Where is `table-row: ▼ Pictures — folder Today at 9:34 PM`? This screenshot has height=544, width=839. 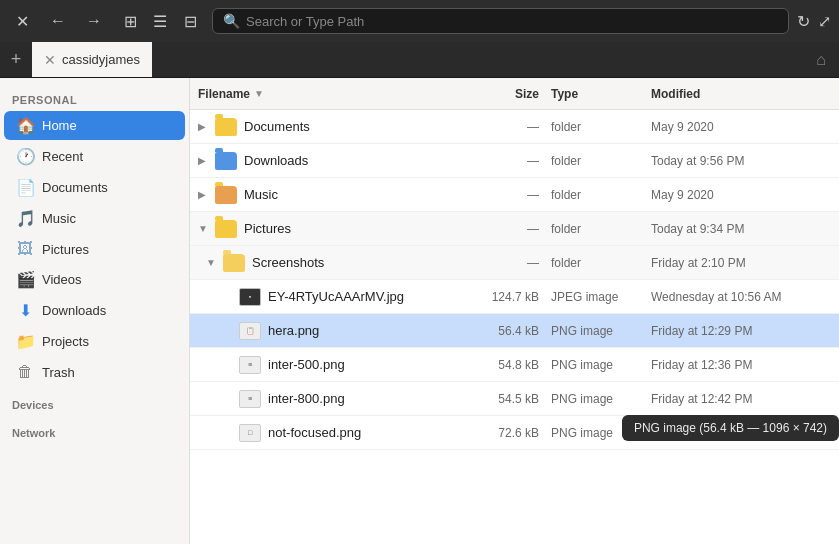 table-row: ▼ Pictures — folder Today at 9:34 PM is located at coordinates (514, 229).